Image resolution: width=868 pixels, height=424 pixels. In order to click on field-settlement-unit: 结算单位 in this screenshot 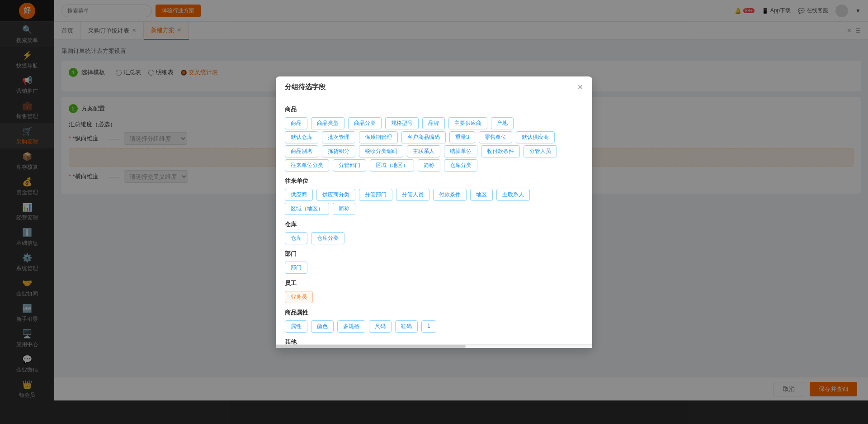, I will do `click(461, 151)`.